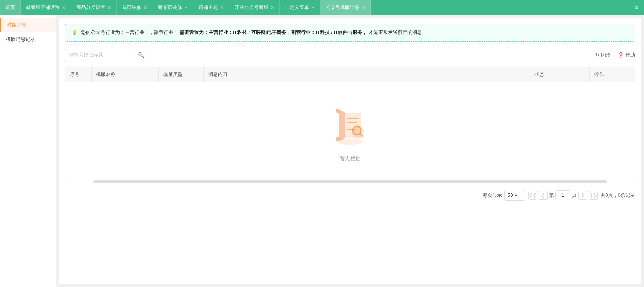  Describe the element at coordinates (46, 7) in the screenshot. I see `nav-tab-wshop-settings: 微商城店铺设置 ✕` at that location.